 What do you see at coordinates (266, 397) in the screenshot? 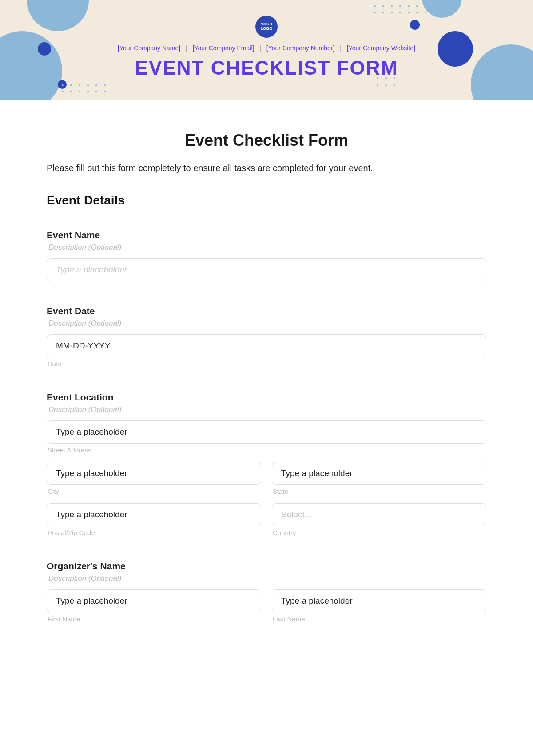
I see `field-label: Event Location` at bounding box center [266, 397].